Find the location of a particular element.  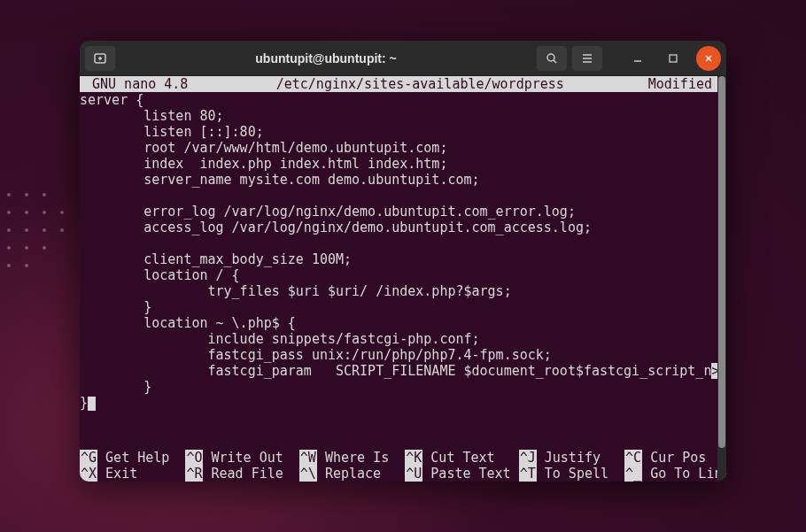

editor-line: error_log /var/log/nginx/demo.ubuntupit.… is located at coordinates (399, 212).